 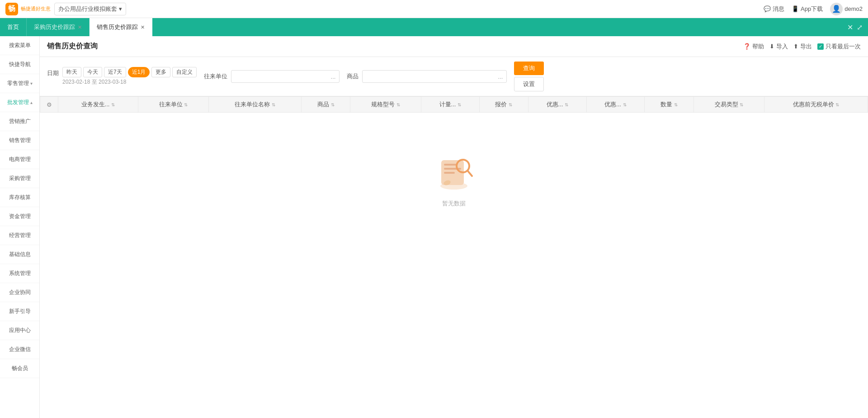 I want to click on col-partner-id: 往来单位 ⇅, so click(x=174, y=105).